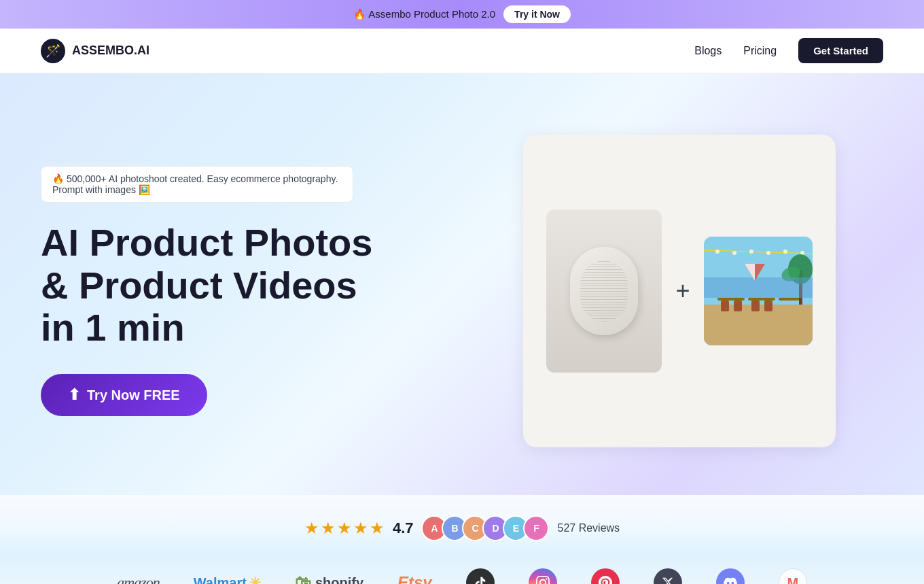 The image size is (924, 584). I want to click on etsy-text: Etsy, so click(414, 579).